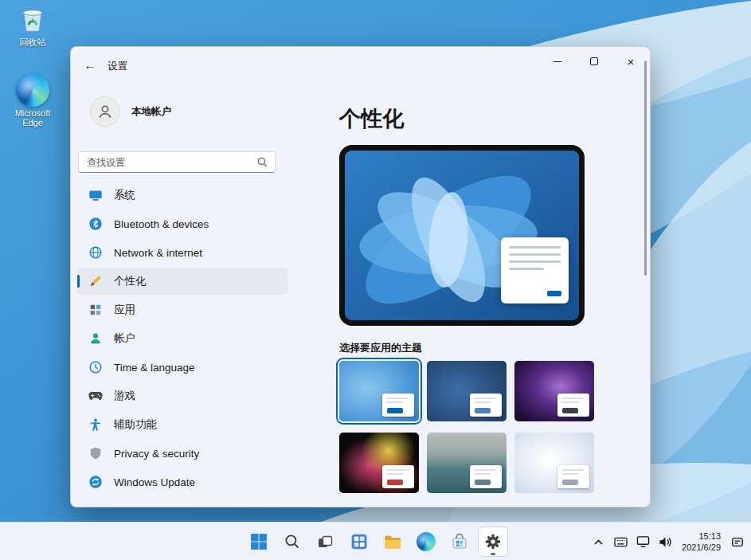  Describe the element at coordinates (156, 454) in the screenshot. I see `sidebar-item-label: Privacy & security` at that location.